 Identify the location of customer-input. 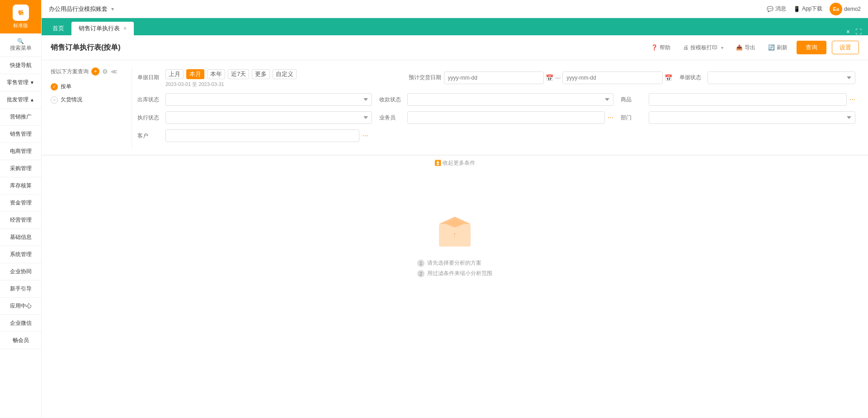
(262, 136).